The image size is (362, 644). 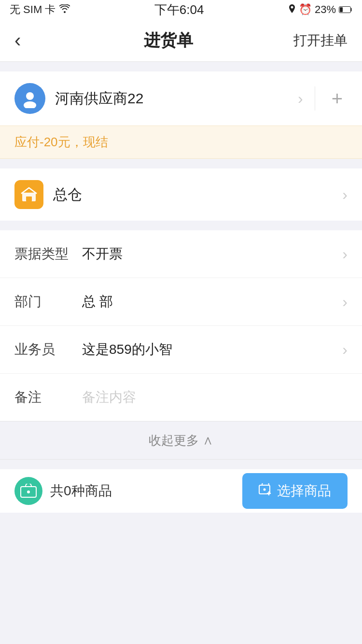 What do you see at coordinates (43, 302) in the screenshot?
I see `dept-label: 部门` at bounding box center [43, 302].